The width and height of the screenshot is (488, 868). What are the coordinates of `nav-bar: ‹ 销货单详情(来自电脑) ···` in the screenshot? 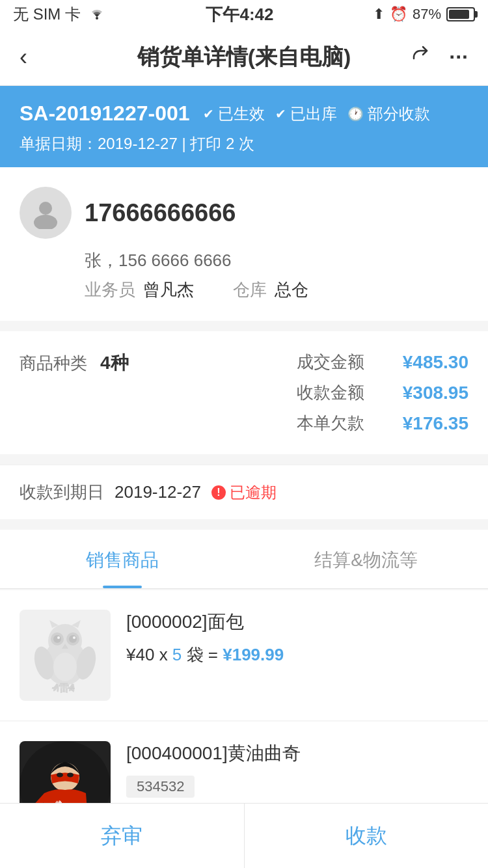 It's located at (244, 57).